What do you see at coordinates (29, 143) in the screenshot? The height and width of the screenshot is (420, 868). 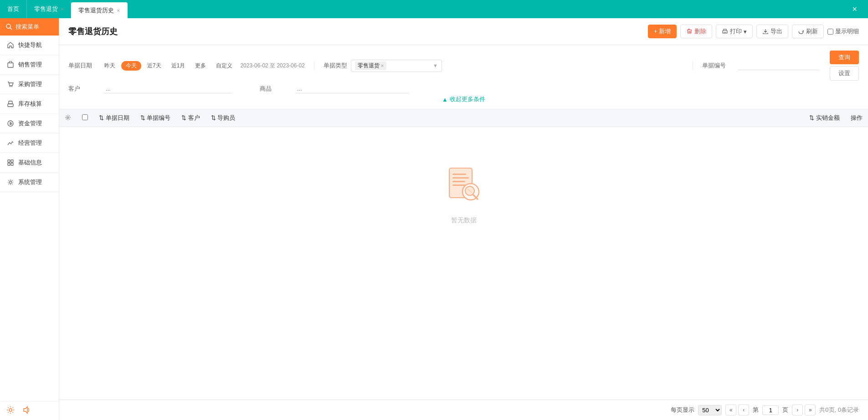 I see `sidebar-item-operations: 经营管理` at bounding box center [29, 143].